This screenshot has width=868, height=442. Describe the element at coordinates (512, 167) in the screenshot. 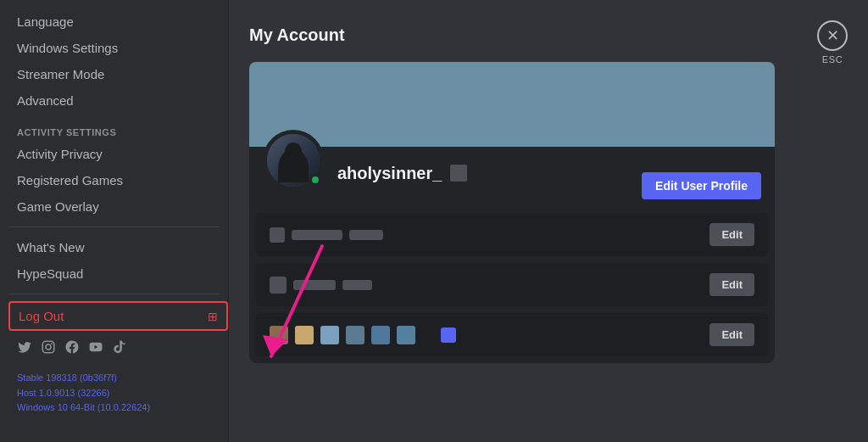

I see `profile-info-row: aholysinner_ Edit User Profile` at that location.